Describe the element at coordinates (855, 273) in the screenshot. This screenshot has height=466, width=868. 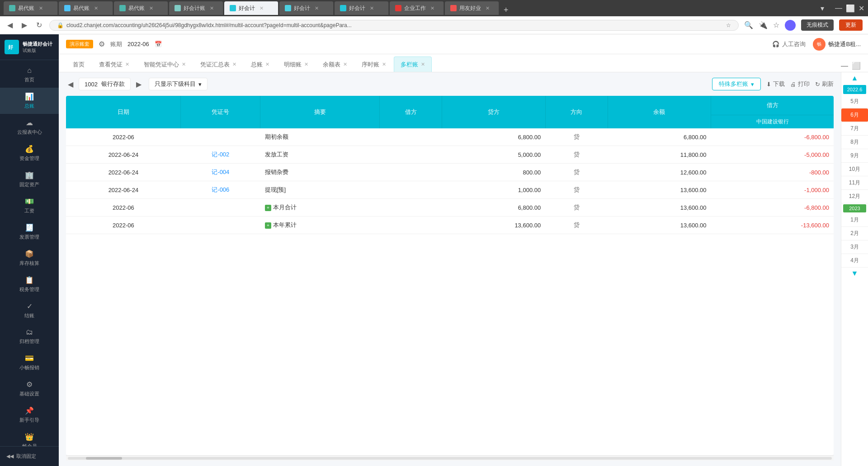
I see `scroll-down-icon: ▼` at that location.